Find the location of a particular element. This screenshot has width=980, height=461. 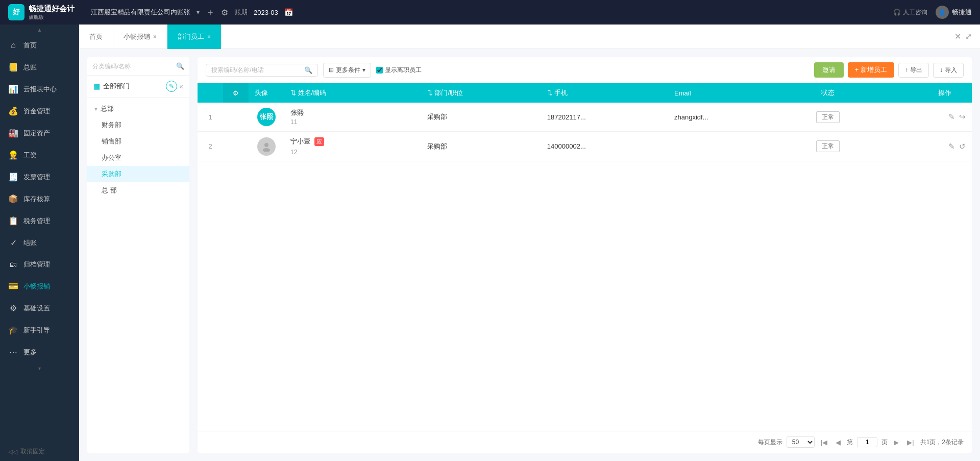

fixed-assets-icon: 🏭 is located at coordinates (13, 133).